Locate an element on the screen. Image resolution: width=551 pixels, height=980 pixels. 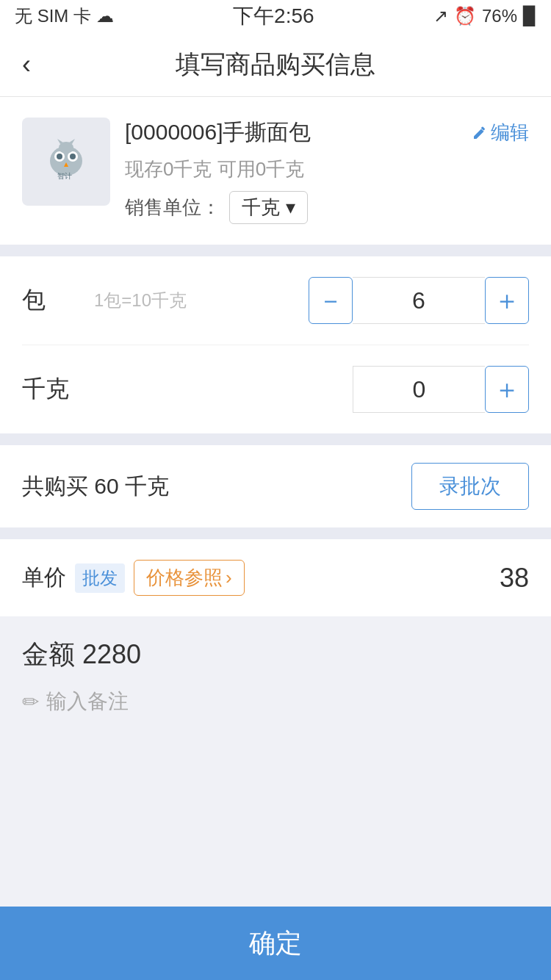
kg-input-row: 千克 ＋ is located at coordinates (276, 389).